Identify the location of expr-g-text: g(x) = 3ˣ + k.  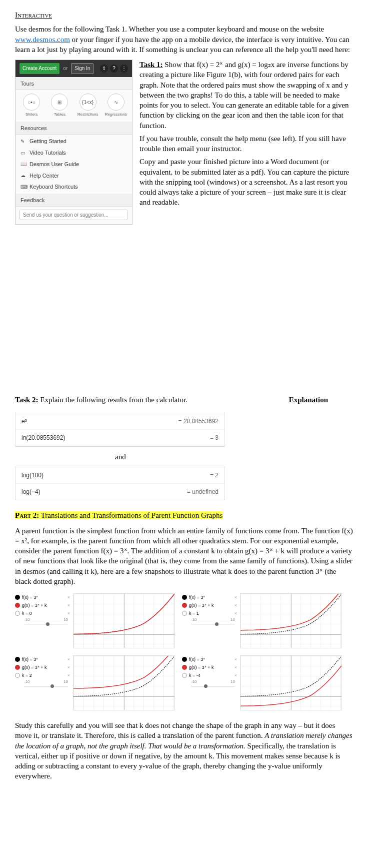
(202, 667).